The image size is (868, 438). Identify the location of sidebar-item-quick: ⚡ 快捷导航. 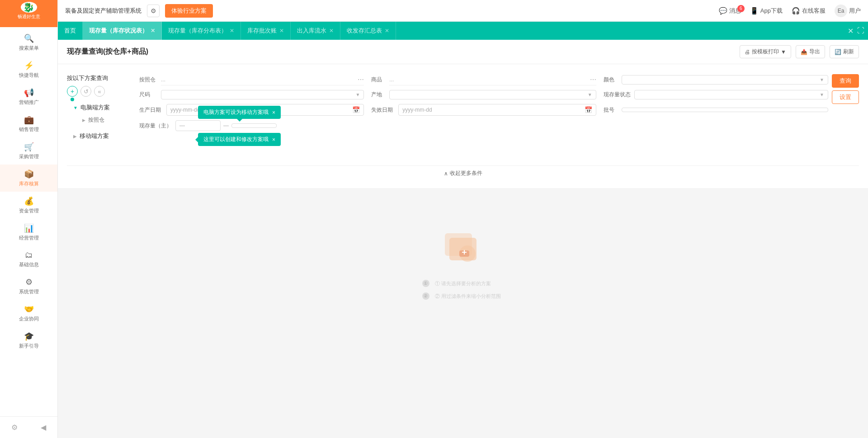
(29, 70).